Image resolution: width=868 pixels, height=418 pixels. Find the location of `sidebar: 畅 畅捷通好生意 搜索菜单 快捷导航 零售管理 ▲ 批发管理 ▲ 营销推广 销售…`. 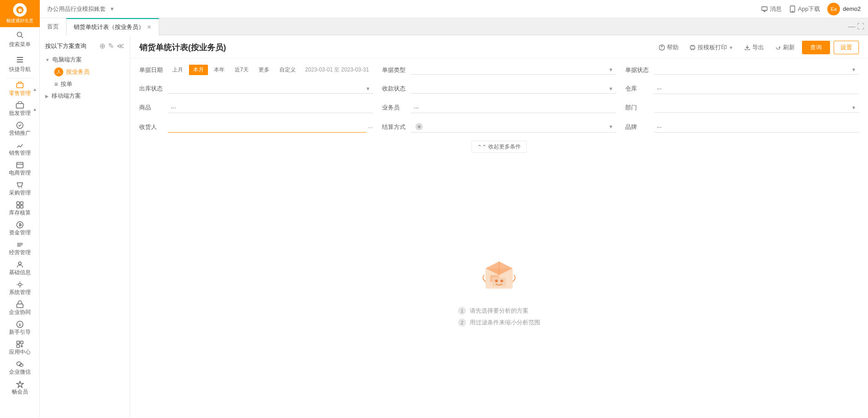

sidebar: 畅 畅捷通好生意 搜索菜单 快捷导航 零售管理 ▲ 批发管理 ▲ 营销推广 销售… is located at coordinates (20, 209).